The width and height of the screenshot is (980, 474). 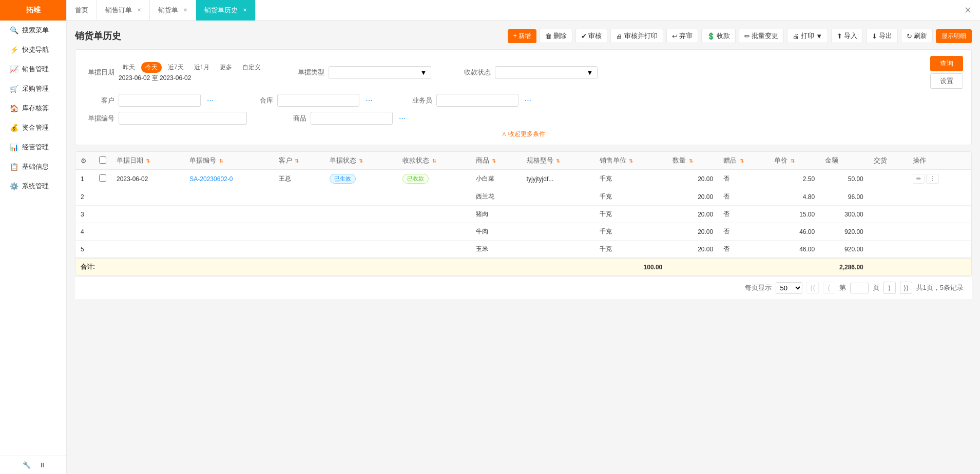 What do you see at coordinates (434, 161) in the screenshot?
I see `sort-payment-icon: ⇅` at bounding box center [434, 161].